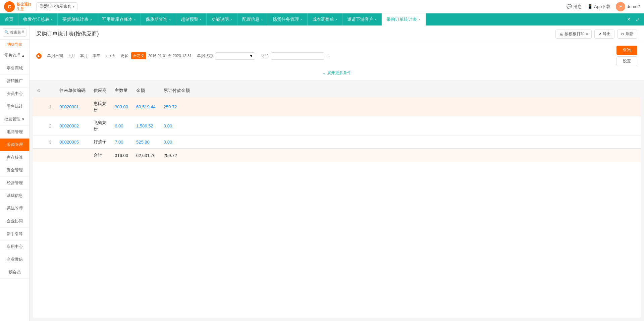 This screenshot has width=644, height=321. What do you see at coordinates (177, 107) in the screenshot?
I see `row-paid-amount: 259.72` at bounding box center [177, 107].